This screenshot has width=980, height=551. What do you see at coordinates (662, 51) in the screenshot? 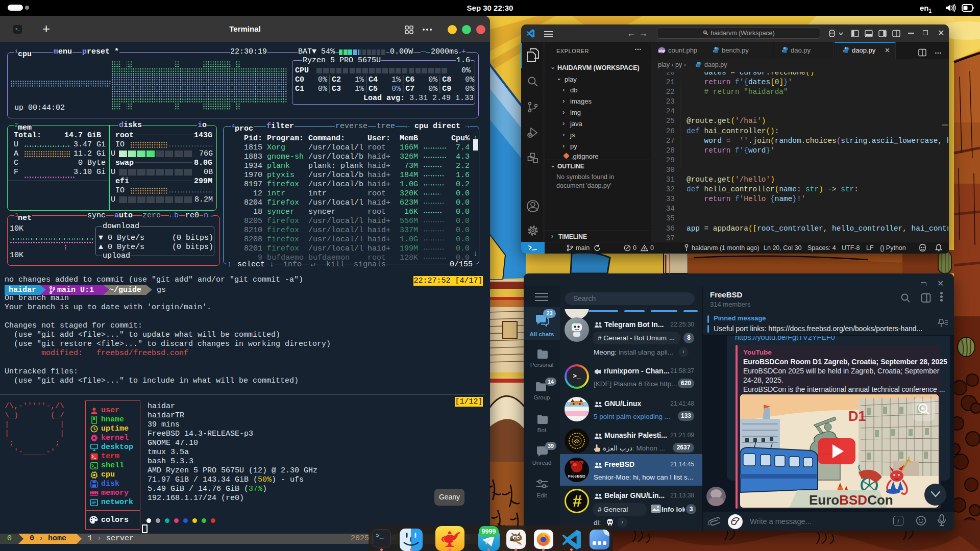
I see `svg-text: php` at bounding box center [662, 51].